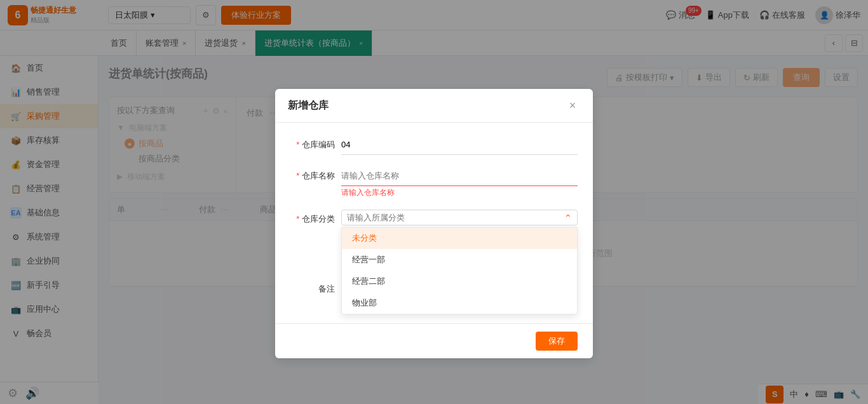  What do you see at coordinates (568, 218) in the screenshot?
I see `category-chevron-up-icon: ⌃` at bounding box center [568, 218].